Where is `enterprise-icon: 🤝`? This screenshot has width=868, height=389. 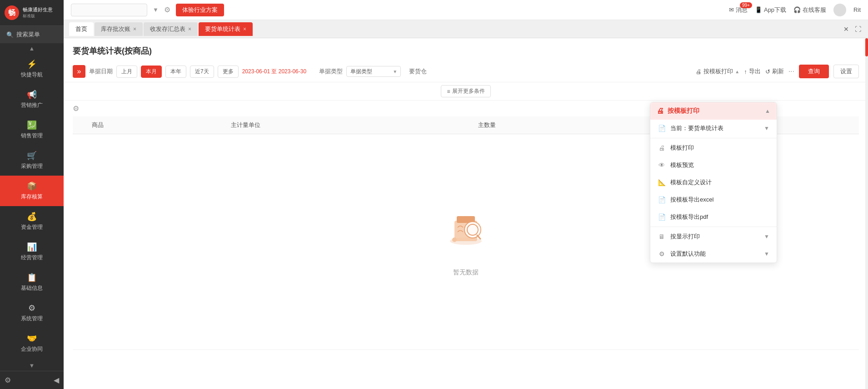 enterprise-icon: 🤝 is located at coordinates (32, 338).